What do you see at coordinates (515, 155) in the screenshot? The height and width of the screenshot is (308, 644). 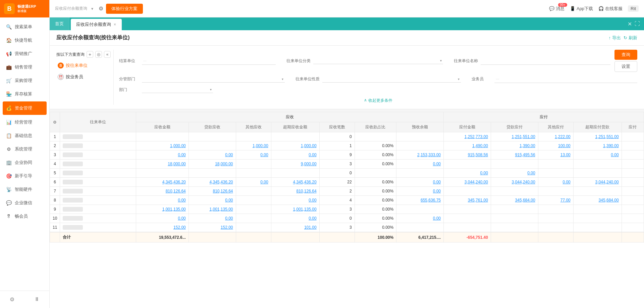 I see `data-cell: 915,495.56` at bounding box center [515, 155].